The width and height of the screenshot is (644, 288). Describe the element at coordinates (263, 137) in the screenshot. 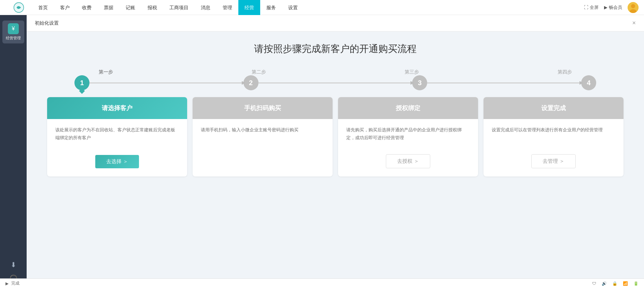

I see `card-2: 手机扫码购买 请用手机扫码，输入小微企业主账号密码进行购买` at that location.